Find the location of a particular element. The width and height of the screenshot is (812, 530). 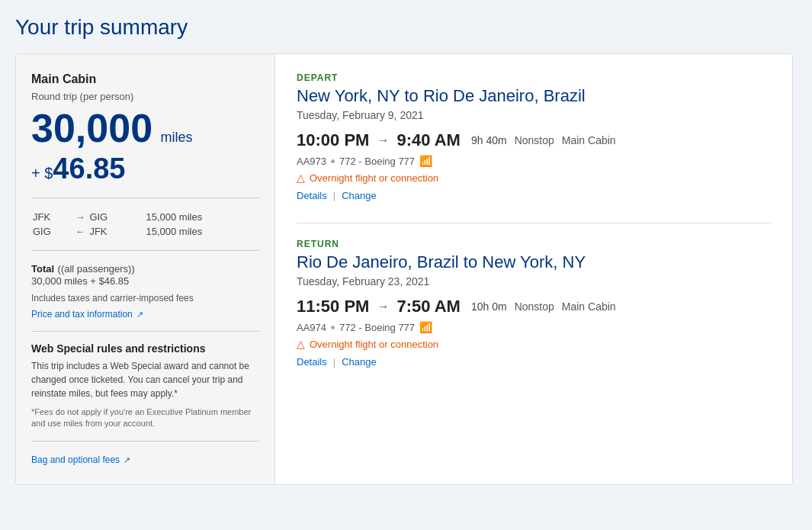

depart-stops: Nonstop is located at coordinates (534, 140).